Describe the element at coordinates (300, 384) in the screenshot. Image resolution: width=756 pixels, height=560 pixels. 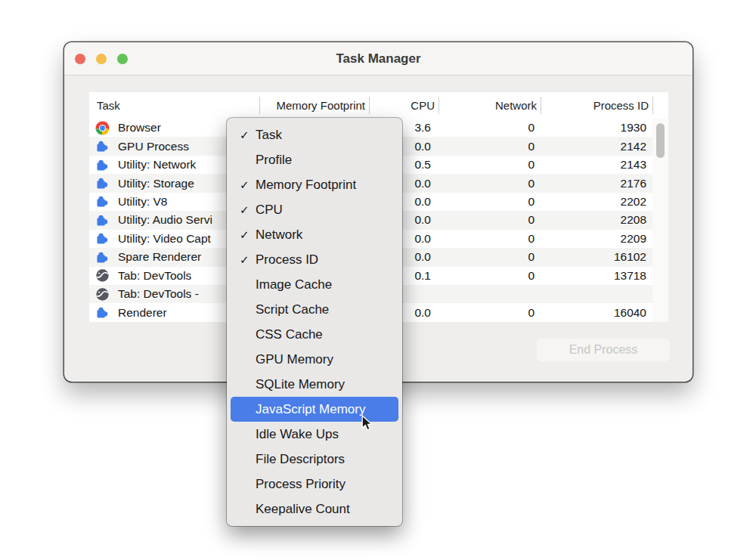
I see `menu-item-label: SQLite Memory` at that location.